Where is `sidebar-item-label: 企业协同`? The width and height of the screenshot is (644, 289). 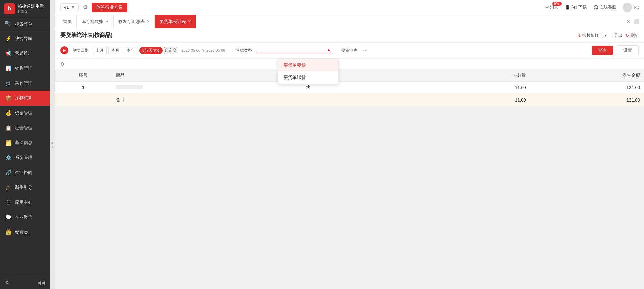
sidebar-item-label: 企业协同 is located at coordinates (24, 173).